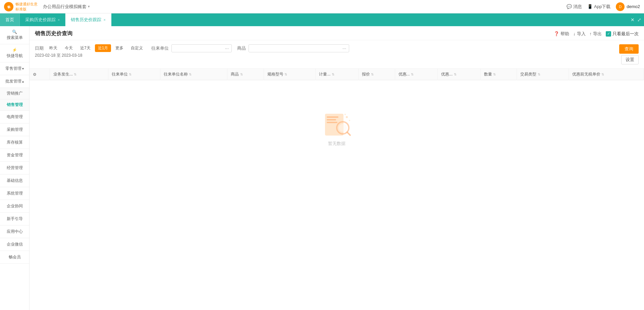 The height and width of the screenshot is (310, 644). I want to click on sidebar-item-quick-nav: ⚡ 快捷导航, so click(15, 53).